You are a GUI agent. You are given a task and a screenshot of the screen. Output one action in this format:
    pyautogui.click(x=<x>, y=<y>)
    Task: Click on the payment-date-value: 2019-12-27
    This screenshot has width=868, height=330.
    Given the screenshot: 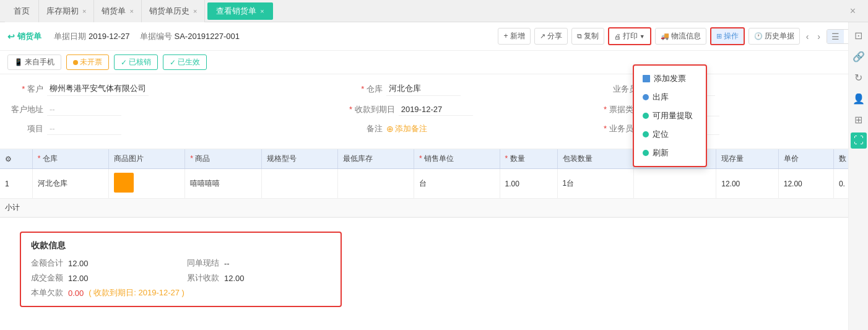 What is the action you would take?
    pyautogui.click(x=436, y=110)
    